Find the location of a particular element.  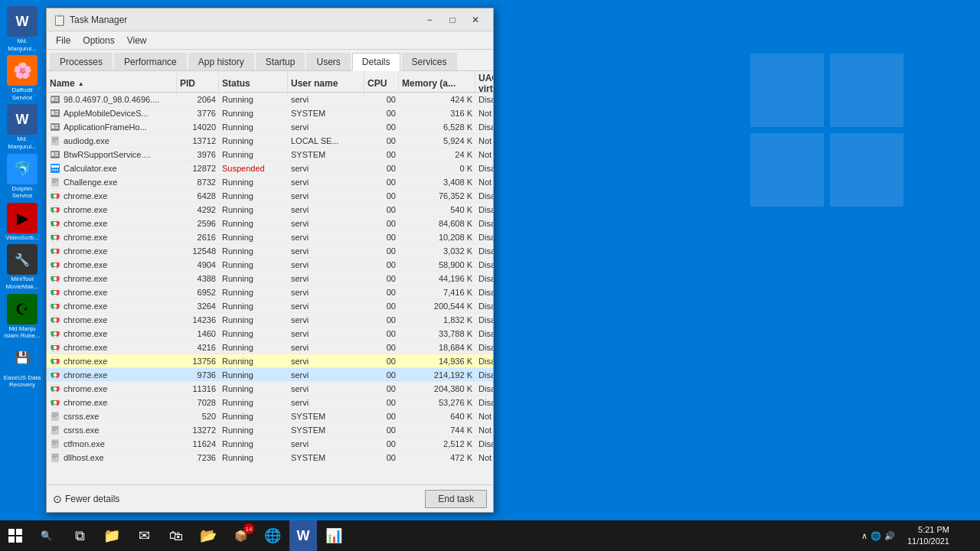

tab-details: Details is located at coordinates (377, 62).